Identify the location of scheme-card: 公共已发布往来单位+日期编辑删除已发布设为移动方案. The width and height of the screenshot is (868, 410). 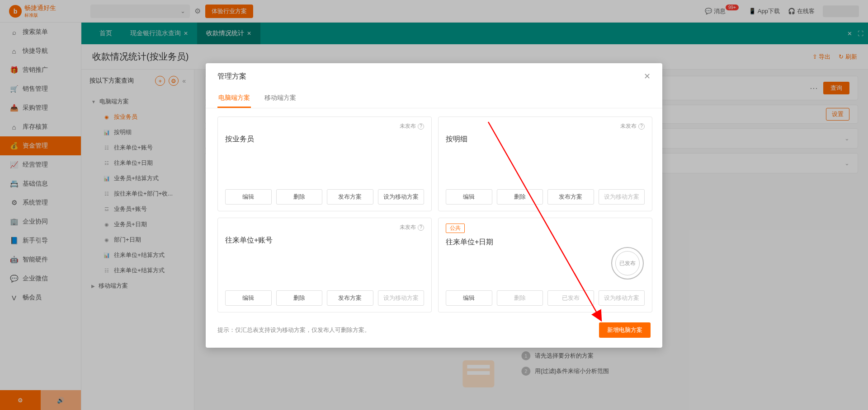
(545, 265).